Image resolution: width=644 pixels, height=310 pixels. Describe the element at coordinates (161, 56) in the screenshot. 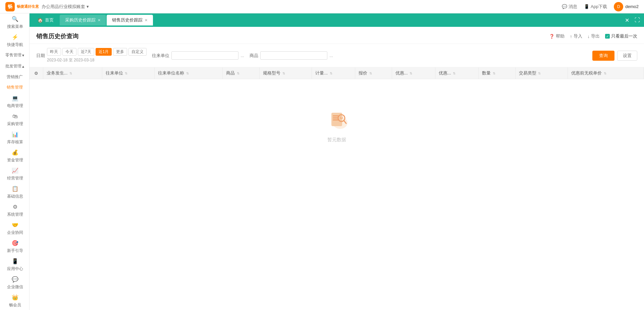

I see `partner-label: 往来单位` at that location.